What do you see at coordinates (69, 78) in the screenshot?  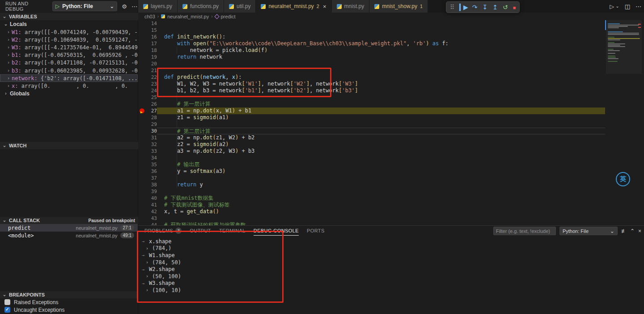 I see `variable-row-network: network: {'b2': array([-0.01471108, ...e…` at bounding box center [69, 78].